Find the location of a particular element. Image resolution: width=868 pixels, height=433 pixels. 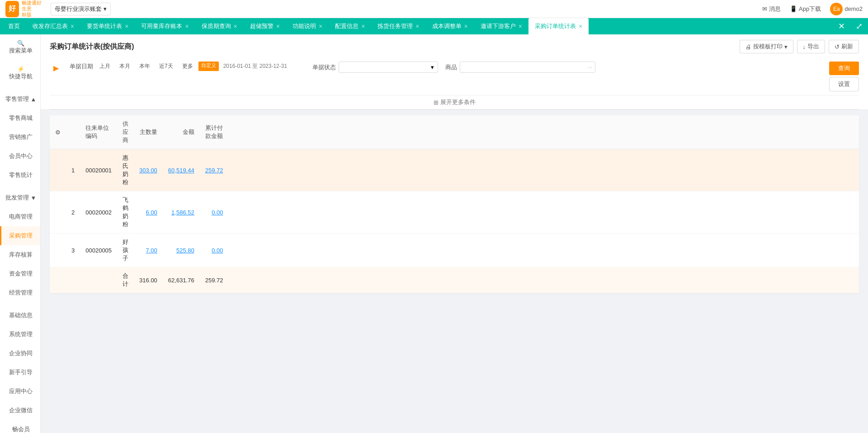

sidebar-item-enterprise: 企业协同 is located at coordinates (20, 353).